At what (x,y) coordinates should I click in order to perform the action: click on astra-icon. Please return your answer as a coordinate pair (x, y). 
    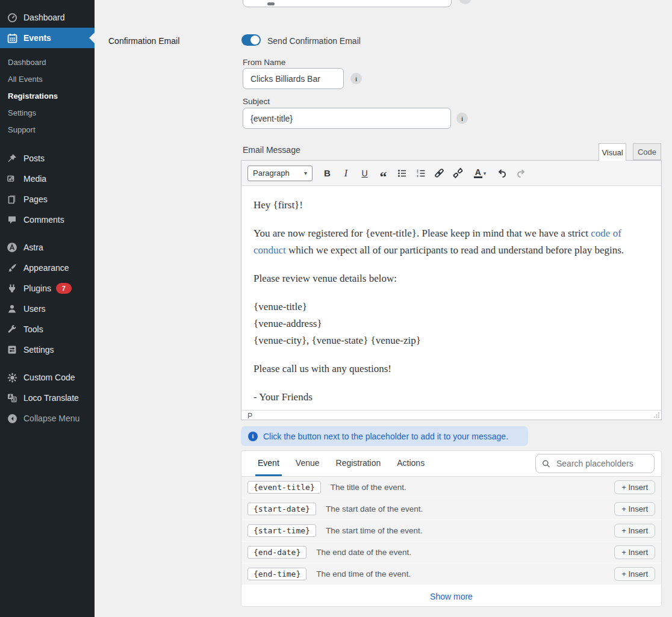
    Looking at the image, I should click on (12, 247).